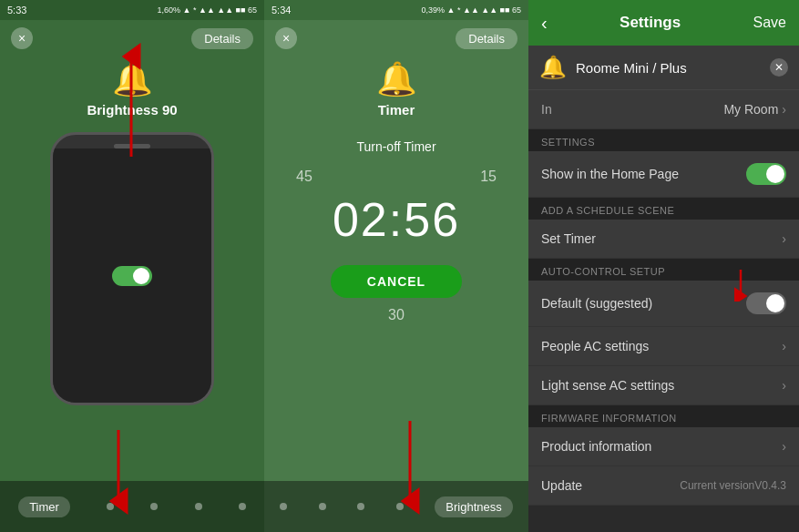 The image size is (799, 532). What do you see at coordinates (569, 239) in the screenshot?
I see `set-timer-label: Set Timer` at bounding box center [569, 239].